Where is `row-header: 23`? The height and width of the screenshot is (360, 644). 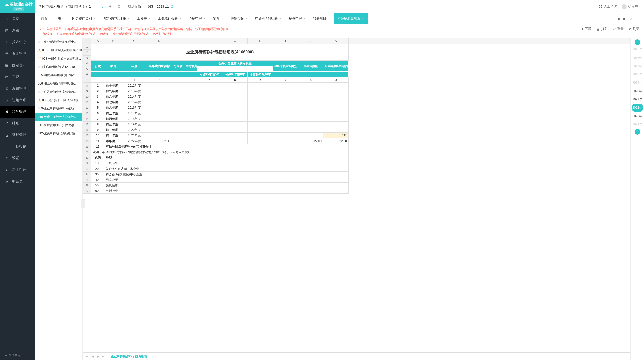
row-header: 23 is located at coordinates (87, 169).